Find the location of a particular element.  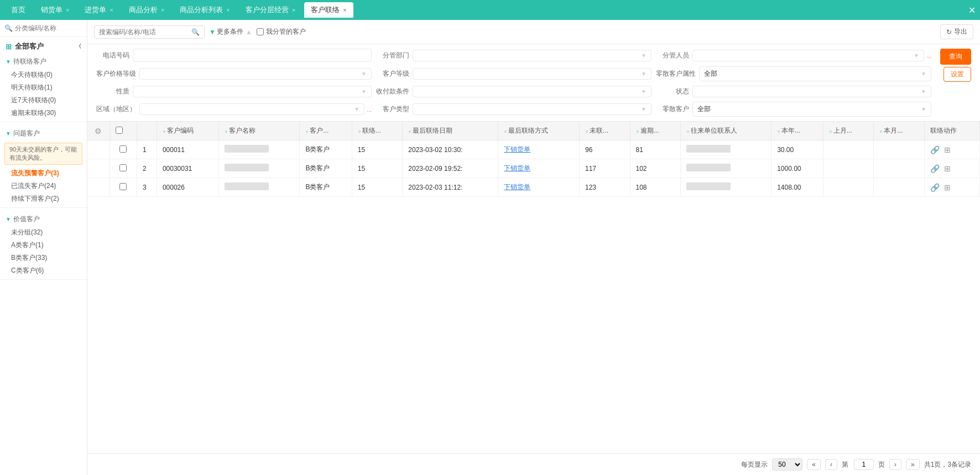

more-actions-icon-0: ⊞ is located at coordinates (947, 150).